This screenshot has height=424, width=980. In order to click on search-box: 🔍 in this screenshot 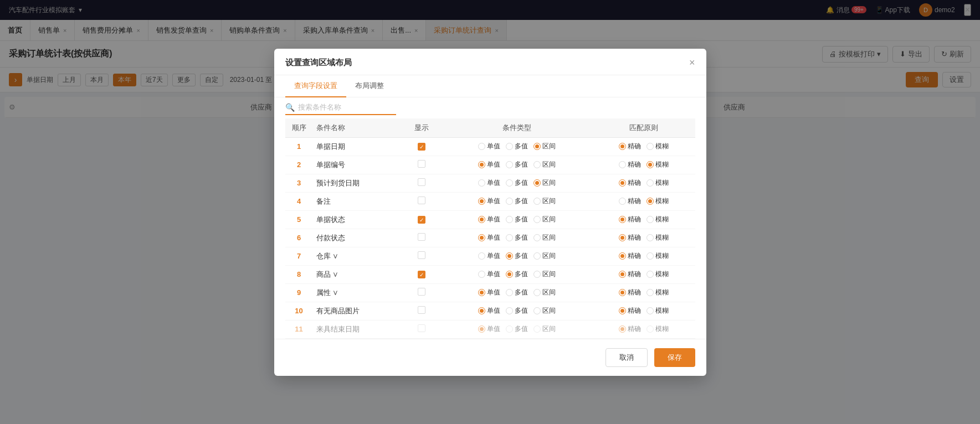, I will do `click(341, 109)`.